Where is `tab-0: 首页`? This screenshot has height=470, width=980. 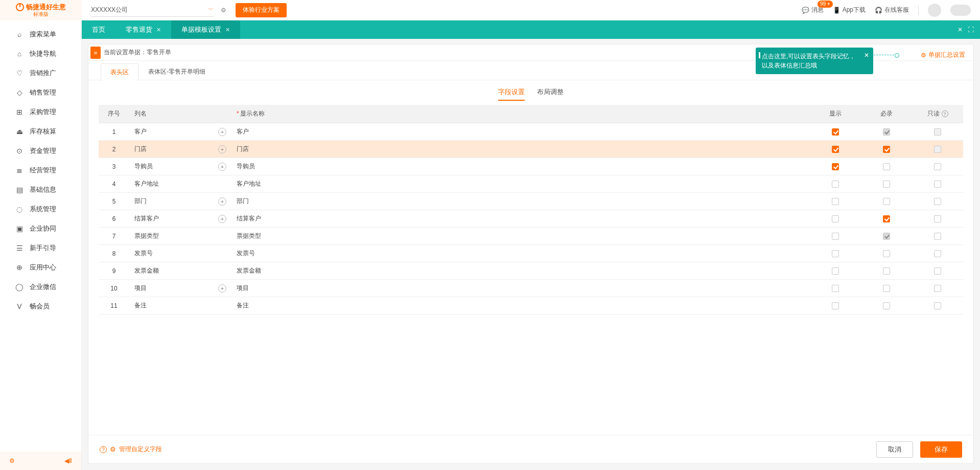
tab-0: 首页 is located at coordinates (99, 30).